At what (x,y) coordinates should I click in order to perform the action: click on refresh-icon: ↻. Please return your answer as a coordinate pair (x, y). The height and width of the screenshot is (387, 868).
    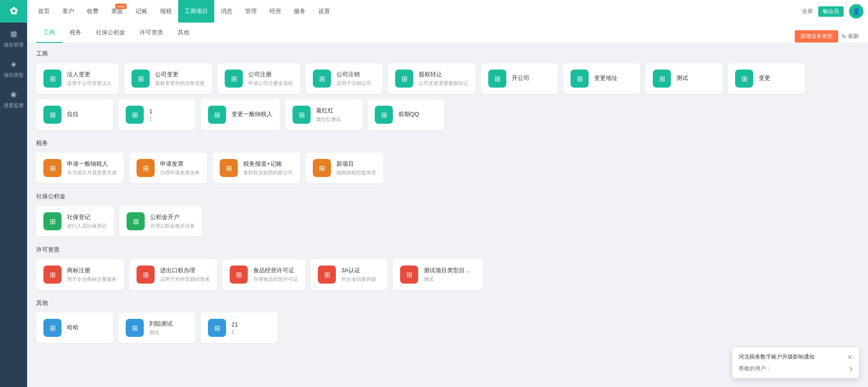
    Looking at the image, I should click on (844, 37).